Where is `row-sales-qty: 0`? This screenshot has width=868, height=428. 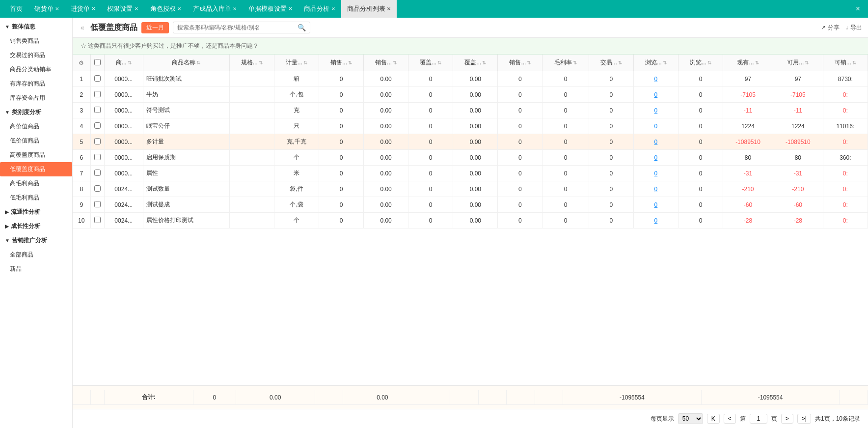
row-sales-qty: 0 is located at coordinates (341, 158).